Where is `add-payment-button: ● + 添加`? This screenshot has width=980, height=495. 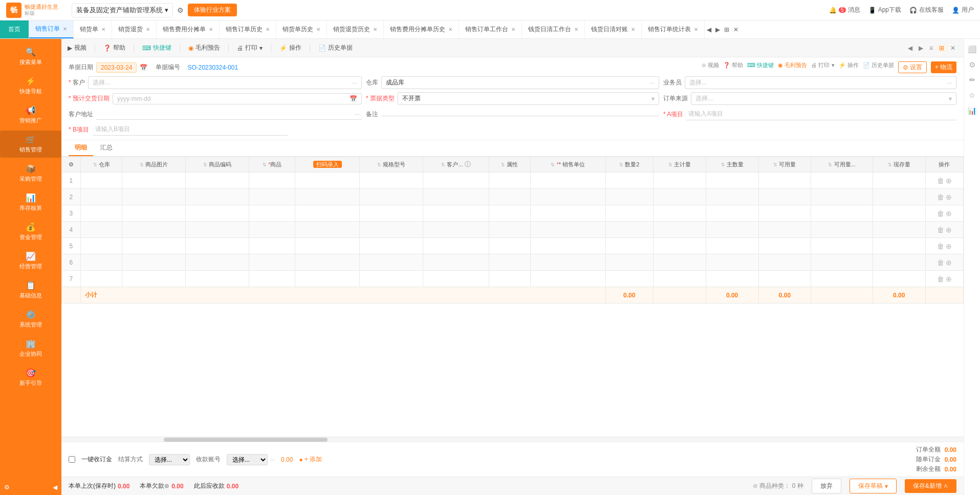 add-payment-button: ● + 添加 is located at coordinates (310, 460).